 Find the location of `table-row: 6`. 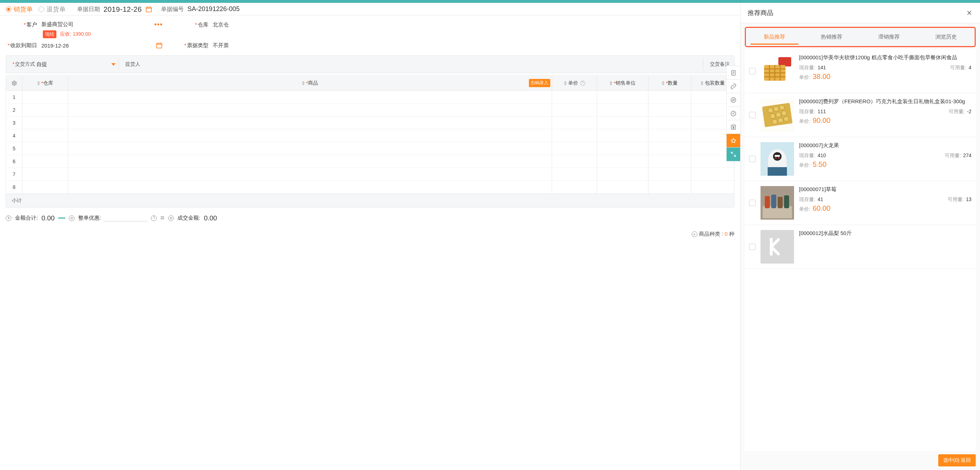

table-row: 6 is located at coordinates (370, 161).